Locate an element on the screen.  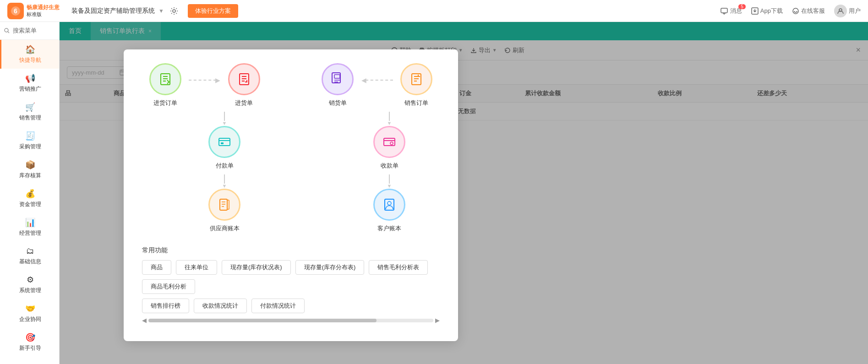
sidebar-item-inventory: 📦 库存核算 is located at coordinates (29, 169).